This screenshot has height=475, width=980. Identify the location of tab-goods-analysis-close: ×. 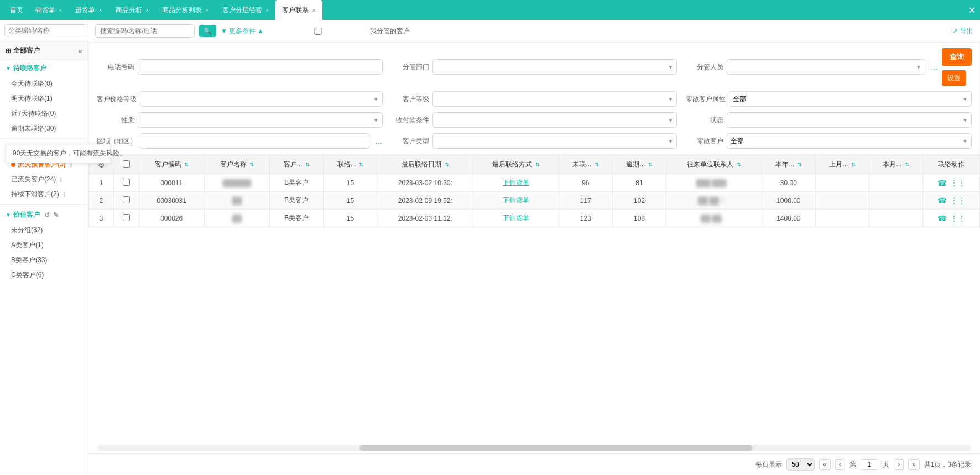
(147, 10).